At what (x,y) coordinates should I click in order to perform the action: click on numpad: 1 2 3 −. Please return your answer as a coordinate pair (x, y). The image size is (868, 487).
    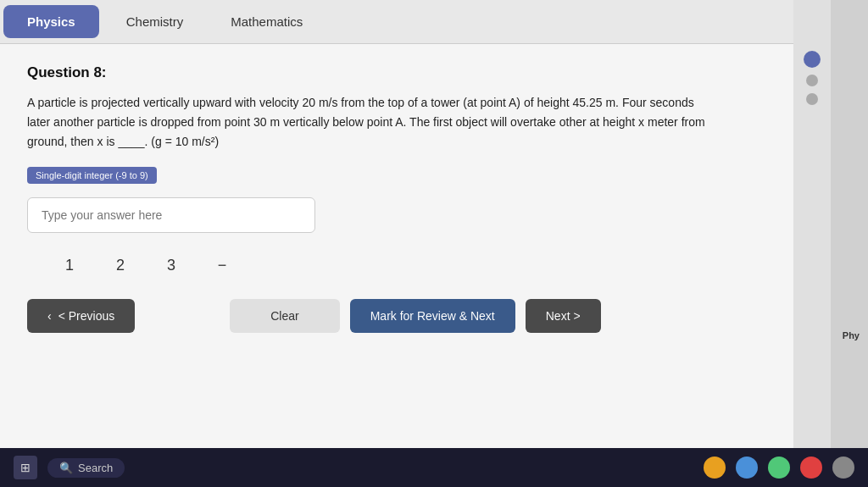
    Looking at the image, I should click on (415, 265).